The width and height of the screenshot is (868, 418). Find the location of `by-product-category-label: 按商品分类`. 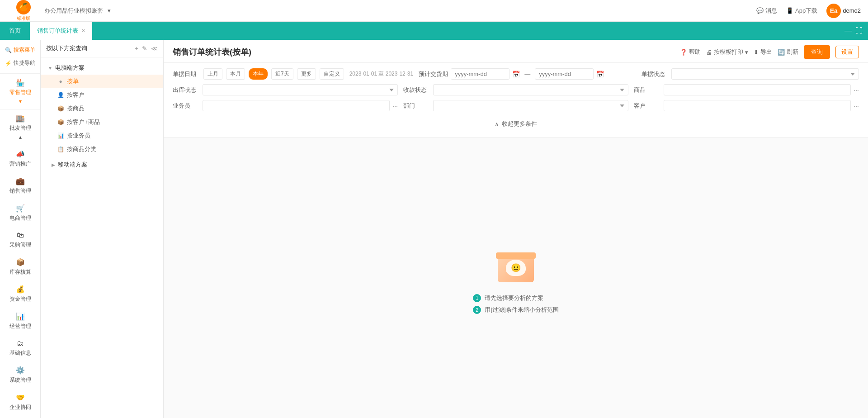

by-product-category-label: 按商品分类 is located at coordinates (81, 149).